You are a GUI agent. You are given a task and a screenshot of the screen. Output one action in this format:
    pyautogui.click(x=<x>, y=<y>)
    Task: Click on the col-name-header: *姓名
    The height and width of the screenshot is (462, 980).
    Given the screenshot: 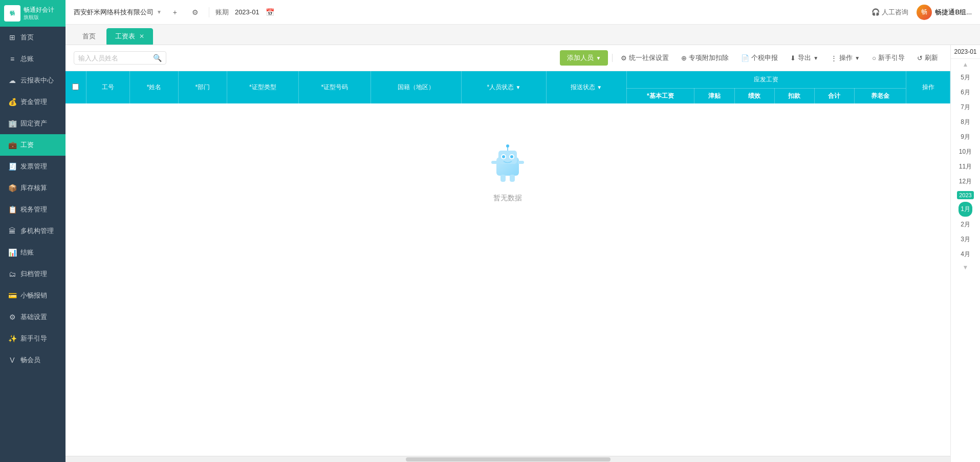 What is the action you would take?
    pyautogui.click(x=155, y=87)
    